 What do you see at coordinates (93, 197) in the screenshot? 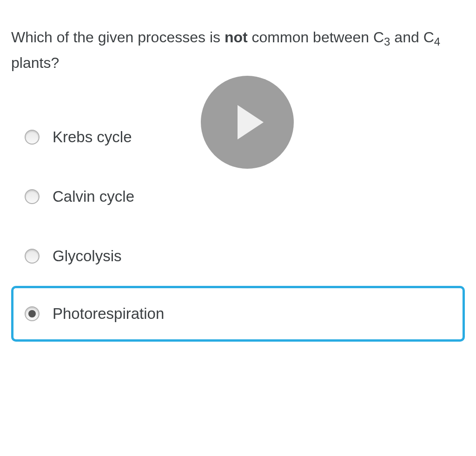
I see `option-label: Calvin cycle` at bounding box center [93, 197].